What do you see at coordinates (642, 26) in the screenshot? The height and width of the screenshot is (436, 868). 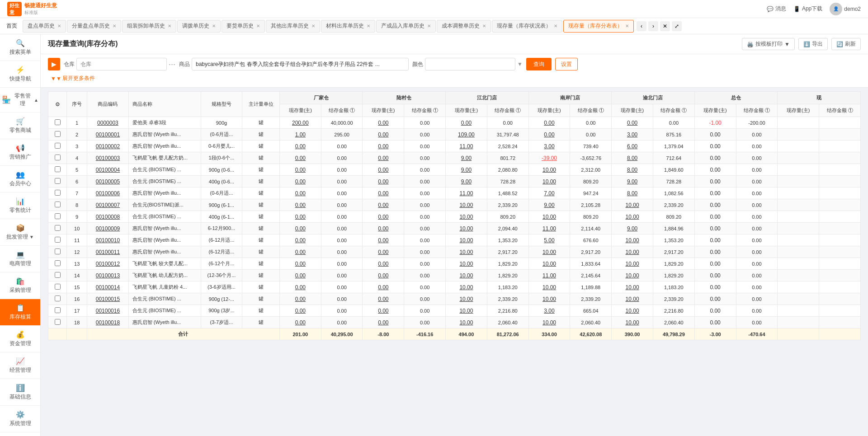 I see `tab-prev-btn: ‹` at bounding box center [642, 26].